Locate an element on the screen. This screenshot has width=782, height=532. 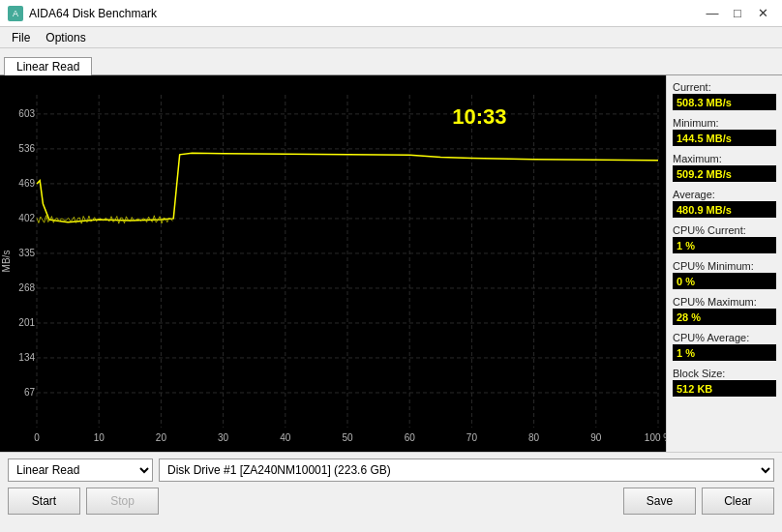
stat-label: CPU% Average: is located at coordinates (724, 338).